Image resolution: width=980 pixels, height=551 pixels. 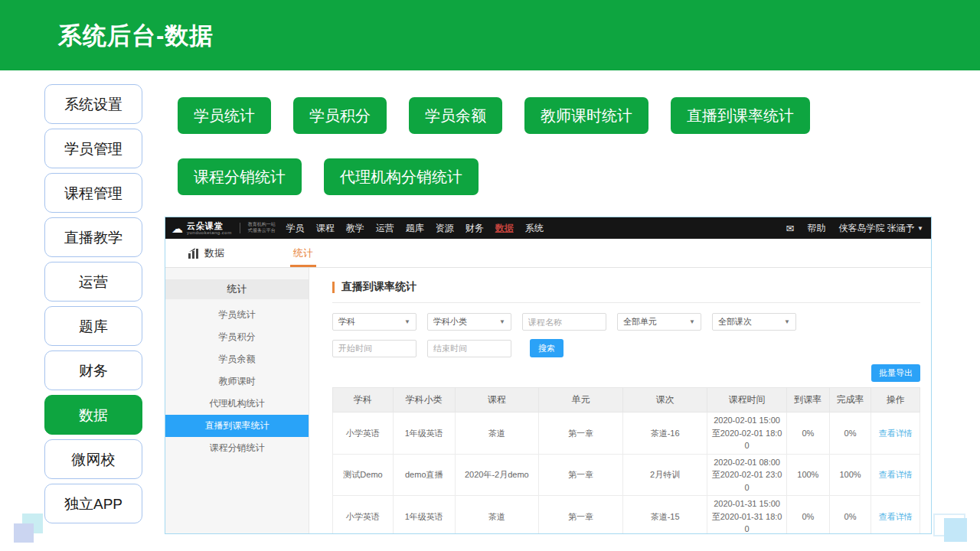 I want to click on unit-filter-label: 全部单元, so click(x=640, y=321).